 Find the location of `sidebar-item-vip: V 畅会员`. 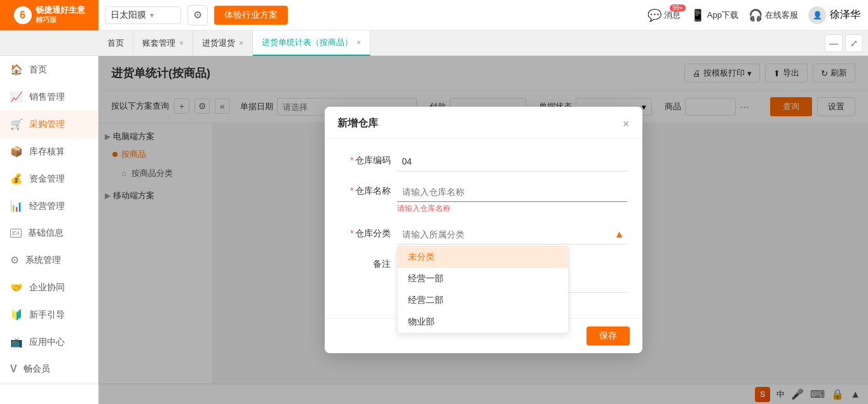

sidebar-item-vip: V 畅会员 is located at coordinates (49, 369).